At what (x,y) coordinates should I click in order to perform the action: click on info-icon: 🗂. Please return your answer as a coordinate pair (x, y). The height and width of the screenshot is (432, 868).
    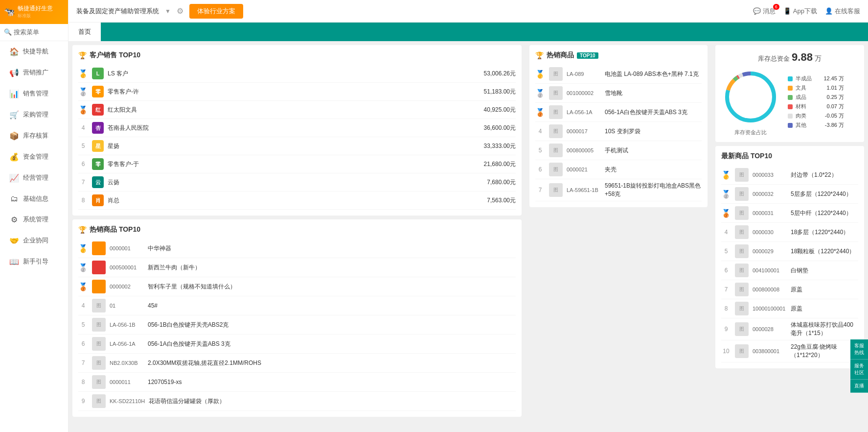
    Looking at the image, I should click on (14, 199).